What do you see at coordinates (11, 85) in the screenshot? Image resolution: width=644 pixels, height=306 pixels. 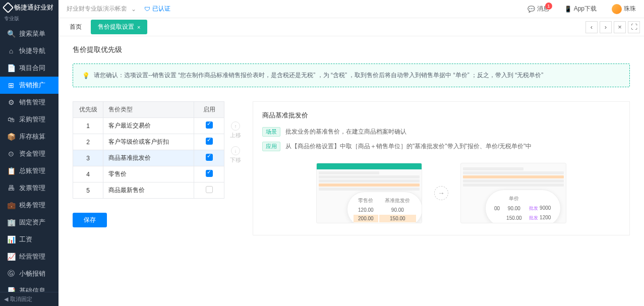 I see `grid-icon: ⊞` at bounding box center [11, 85].